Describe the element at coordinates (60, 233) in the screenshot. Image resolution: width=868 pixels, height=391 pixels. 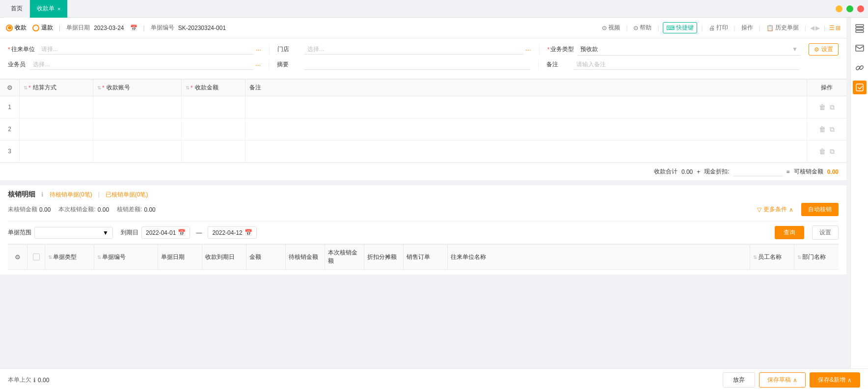
I see `range-field: 单据范围 ▼` at that location.